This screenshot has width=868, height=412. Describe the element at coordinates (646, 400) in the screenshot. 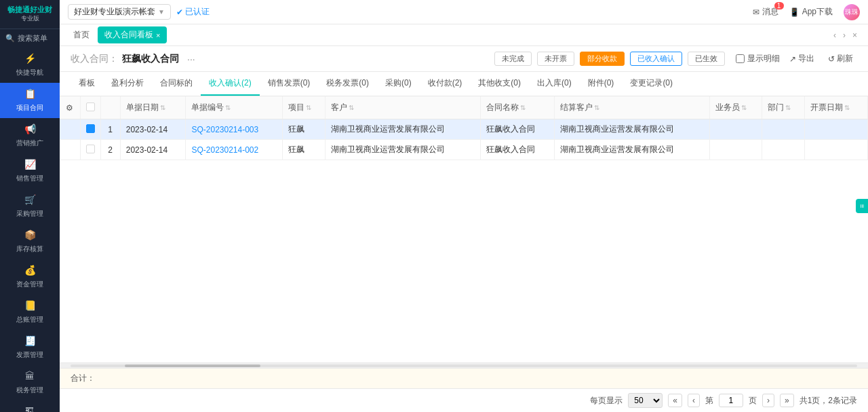

I see `page-size-select: 50 20 100` at that location.